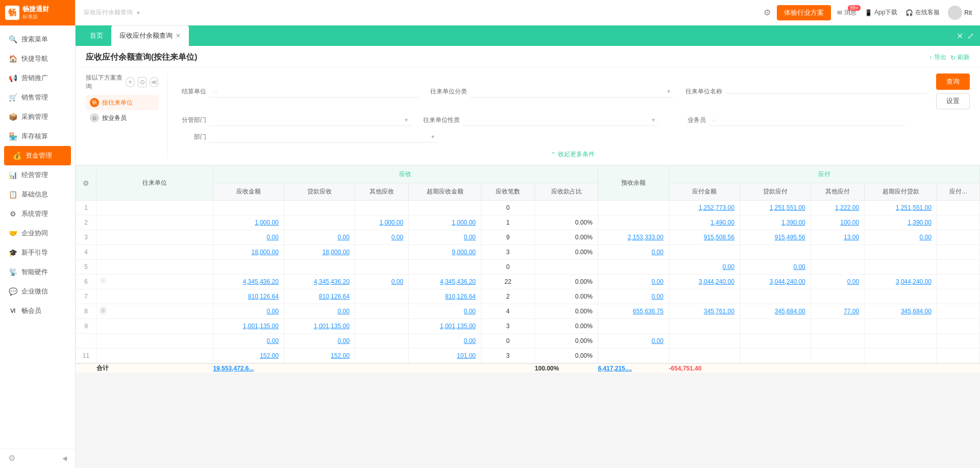 This screenshot has width=980, height=468. I want to click on sidebar-item-wechat: 💬 企业微信, so click(38, 291).